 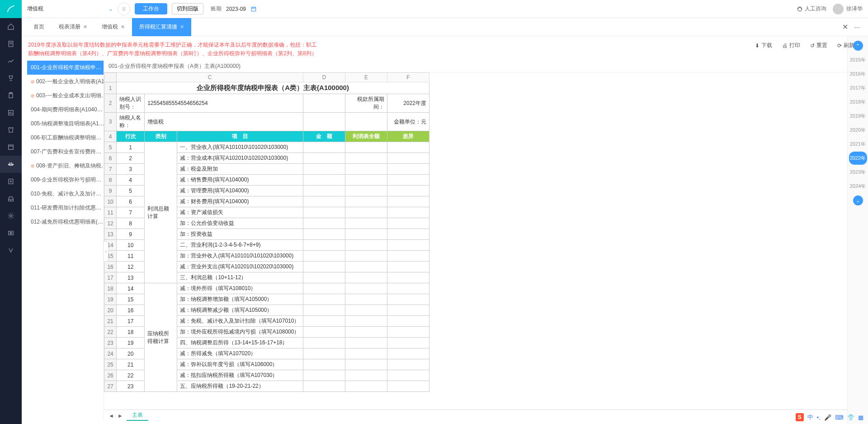 I want to click on collapse-handle: ‹, so click(x=106, y=252).